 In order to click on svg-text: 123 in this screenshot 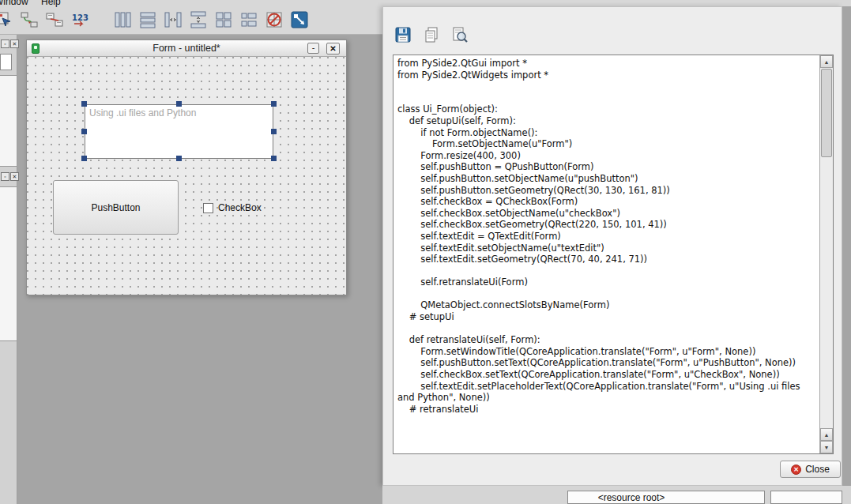, I will do `click(81, 17)`.